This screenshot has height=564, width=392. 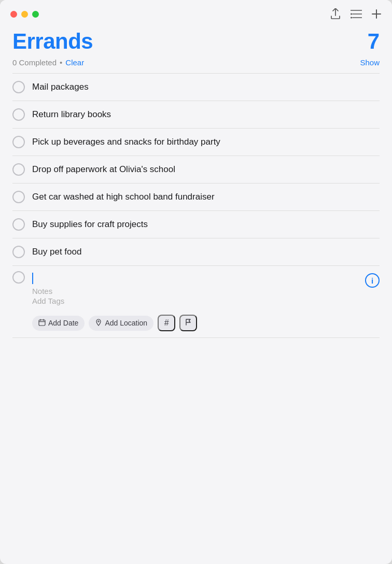 I want to click on list-icon, so click(x=356, y=14).